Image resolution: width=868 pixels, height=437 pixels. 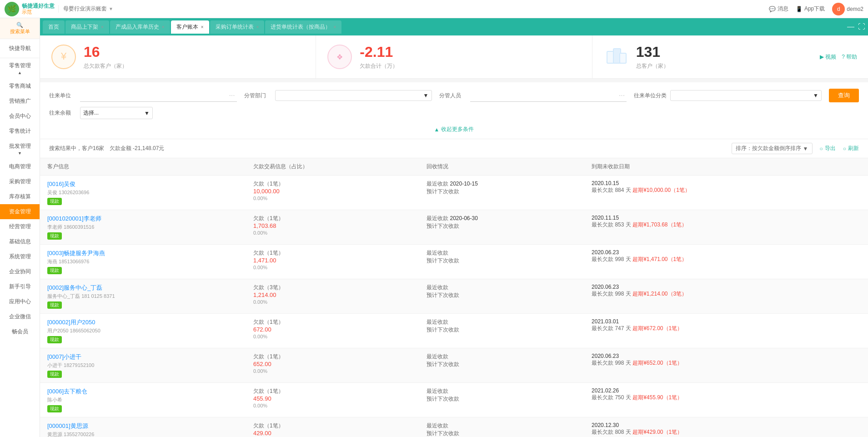 I want to click on tab-product-history: 产成品入库单历史 ×, so click(x=140, y=27).